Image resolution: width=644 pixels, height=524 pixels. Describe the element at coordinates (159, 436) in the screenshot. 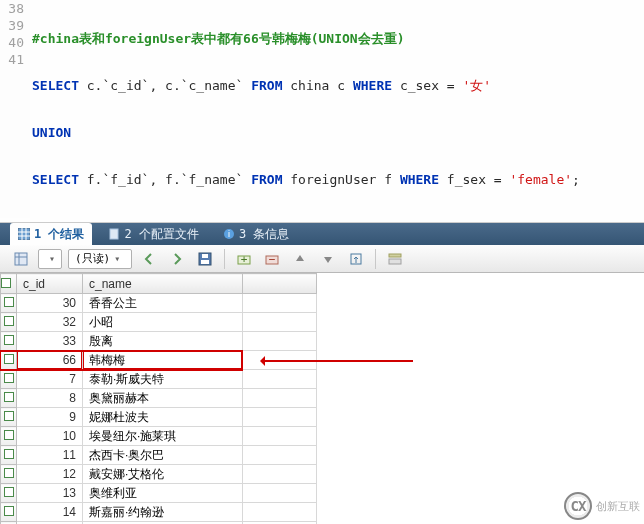

I see `table-row: 10埃曼纽尔·施莱琪` at that location.